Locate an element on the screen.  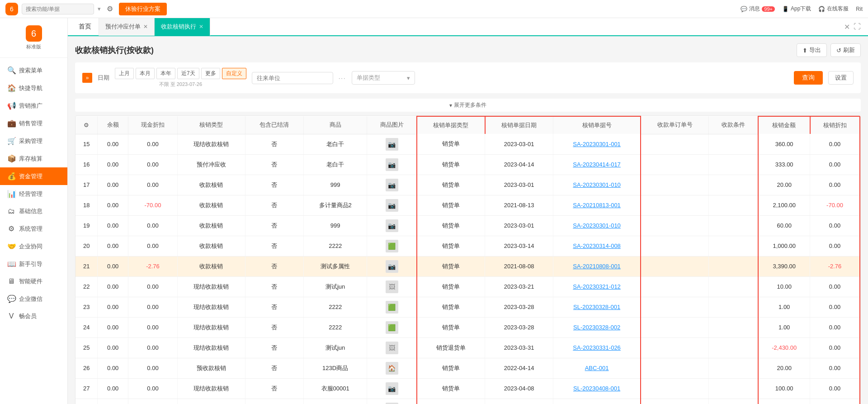
cell-bill-no: SA-20230301-001 is located at coordinates (597, 144).